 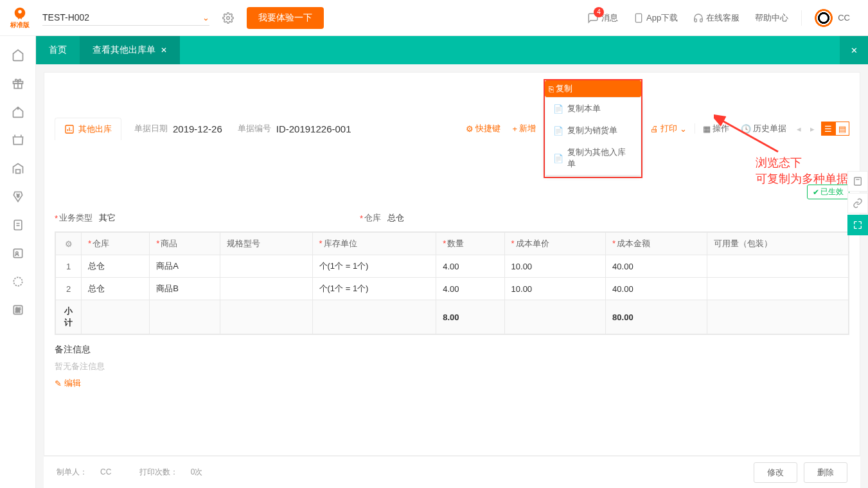 I want to click on col-unit: *库存单位, so click(x=374, y=244).